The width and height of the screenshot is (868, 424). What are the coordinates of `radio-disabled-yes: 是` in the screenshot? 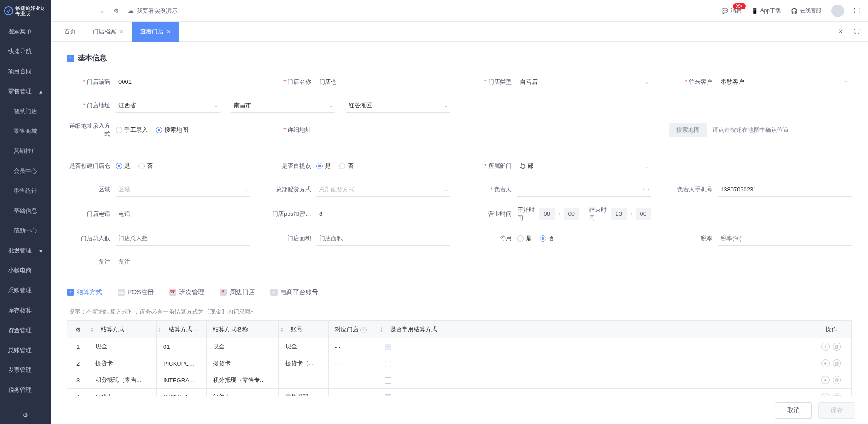 It's located at (524, 238).